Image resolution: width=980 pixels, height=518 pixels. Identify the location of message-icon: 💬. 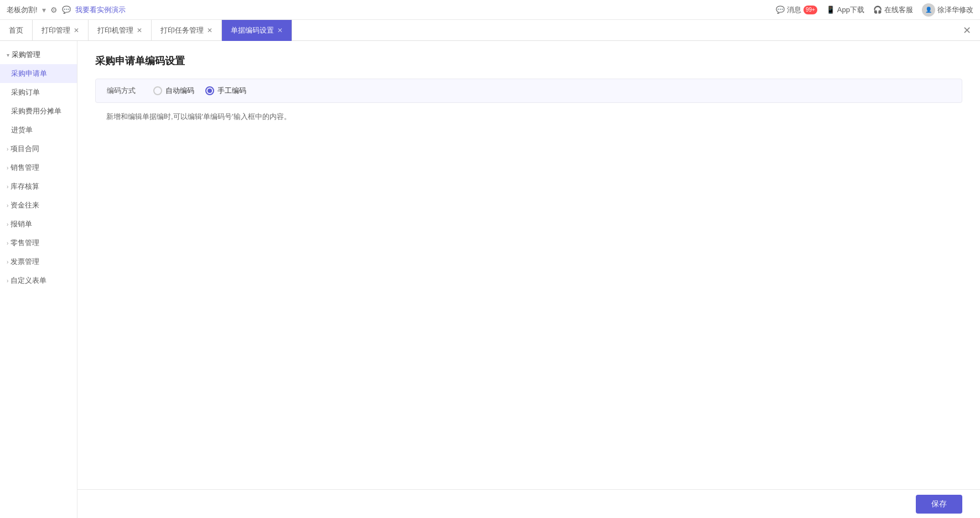
(780, 10).